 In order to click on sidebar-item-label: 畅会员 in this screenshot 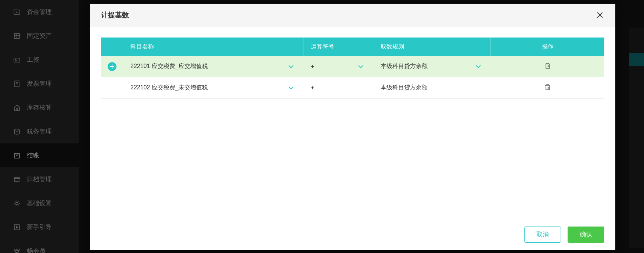, I will do `click(36, 250)`.